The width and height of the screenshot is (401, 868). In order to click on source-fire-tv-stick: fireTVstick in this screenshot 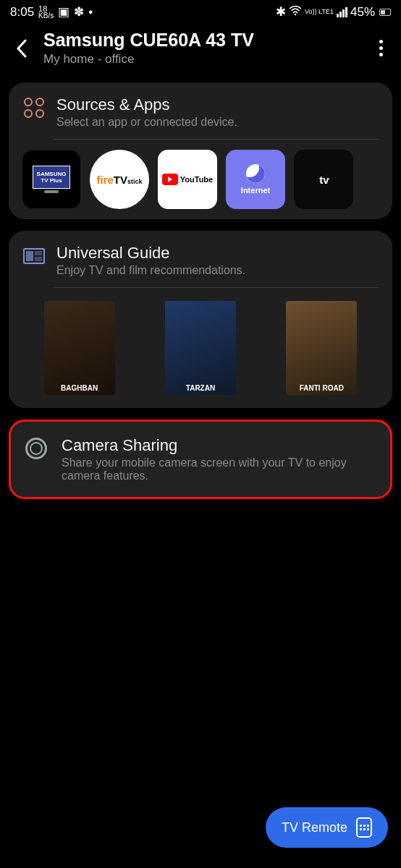, I will do `click(119, 179)`.